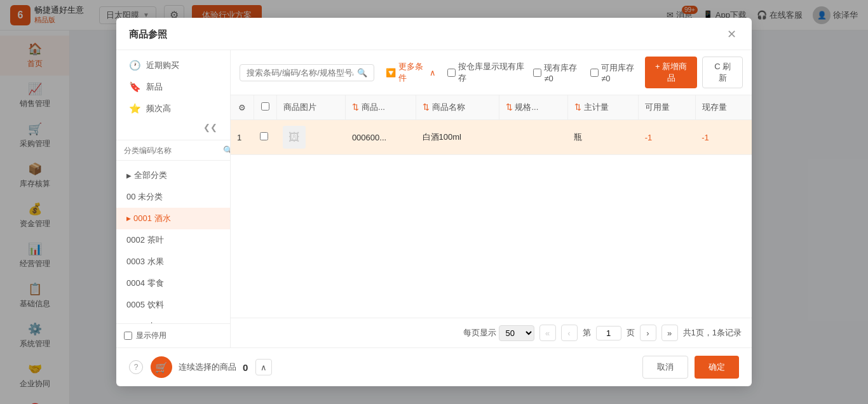 The height and width of the screenshot is (404, 868). I want to click on row-image: 🖼, so click(311, 137).